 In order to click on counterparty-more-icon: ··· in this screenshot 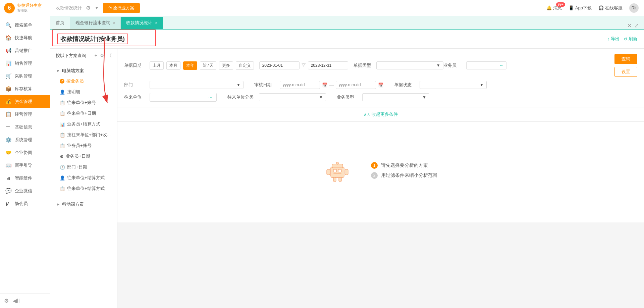, I will do `click(210, 97)`.